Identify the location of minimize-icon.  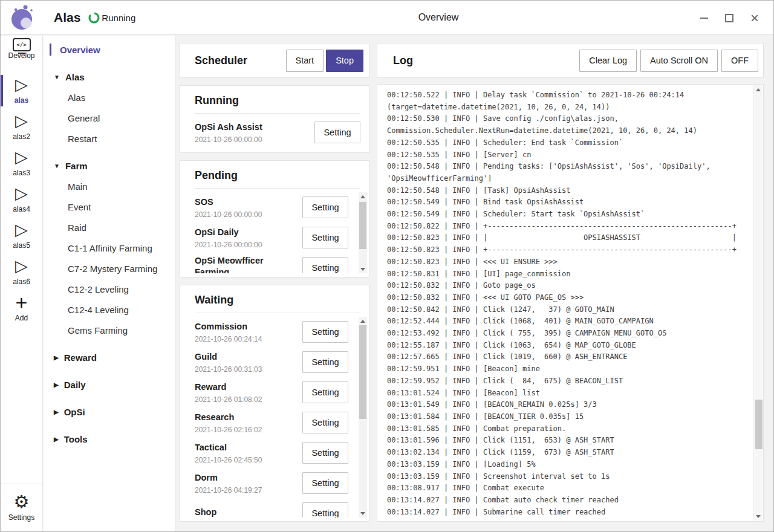
(704, 18).